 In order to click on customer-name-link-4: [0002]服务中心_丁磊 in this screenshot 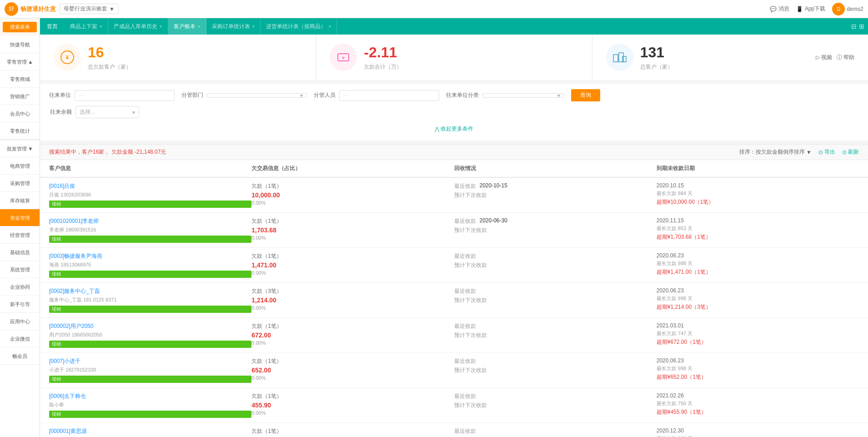, I will do `click(150, 291)`.